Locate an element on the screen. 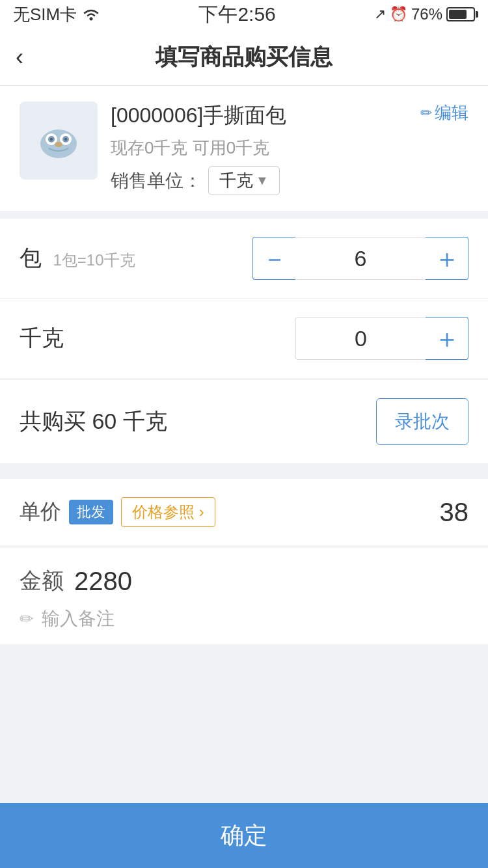 The image size is (488, 868). product-owl-icon is located at coordinates (59, 141).